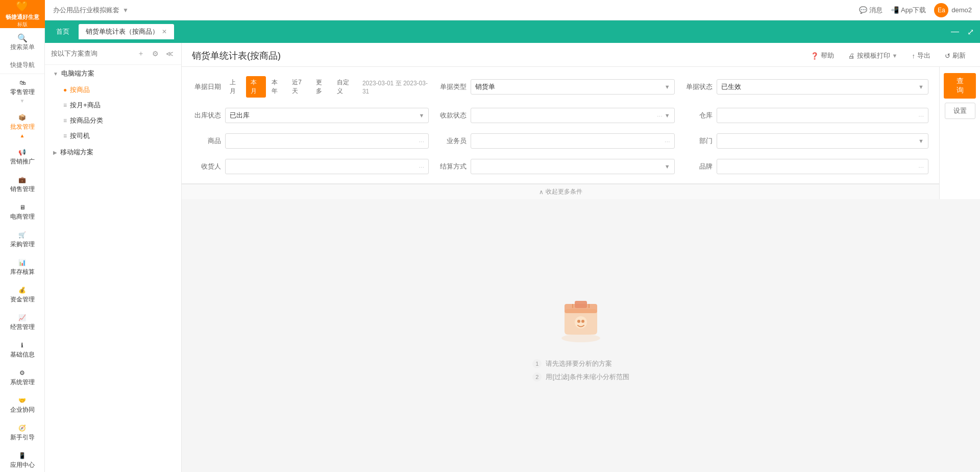  Describe the element at coordinates (22, 460) in the screenshot. I see `sidebar-item-app-center: 📱 应用中心` at that location.